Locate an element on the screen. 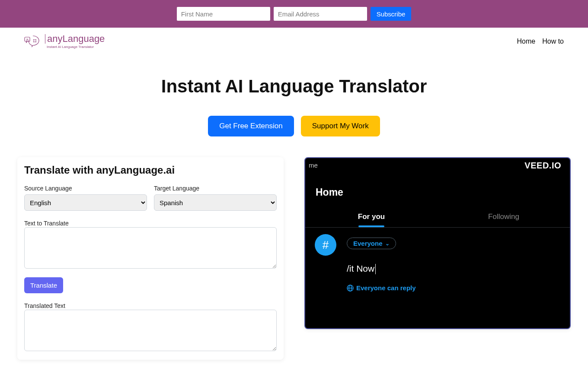 This screenshot has height=371, width=588. tab-for-you: For you is located at coordinates (371, 220).